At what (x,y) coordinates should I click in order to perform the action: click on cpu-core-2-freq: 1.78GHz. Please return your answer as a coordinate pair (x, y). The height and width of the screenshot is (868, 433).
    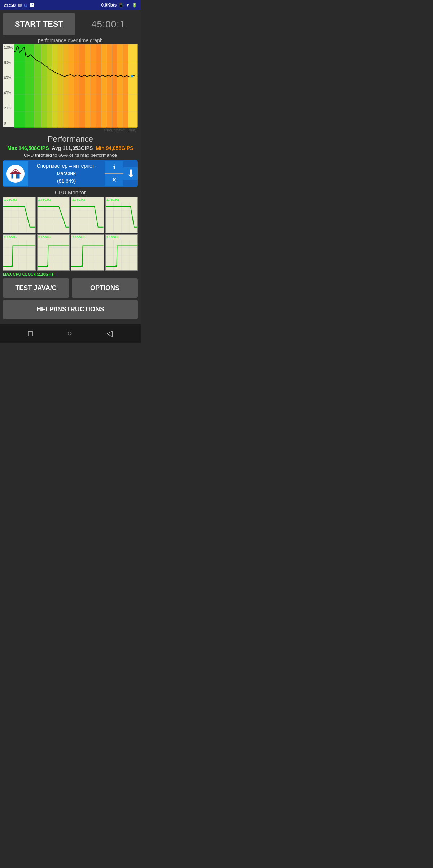
    Looking at the image, I should click on (45, 200).